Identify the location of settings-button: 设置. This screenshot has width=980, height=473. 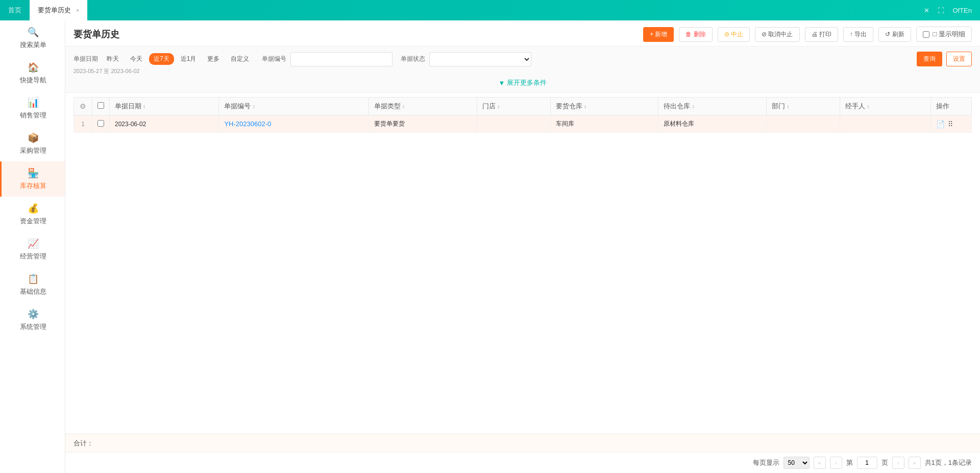
(959, 59).